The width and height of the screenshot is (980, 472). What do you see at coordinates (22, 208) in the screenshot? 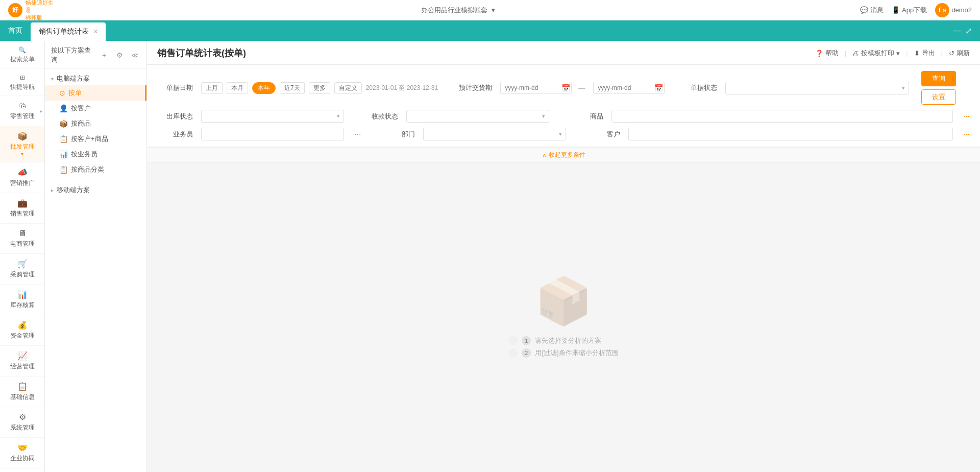
I see `sidebar-item-sales: 💼 销售管理` at bounding box center [22, 208].